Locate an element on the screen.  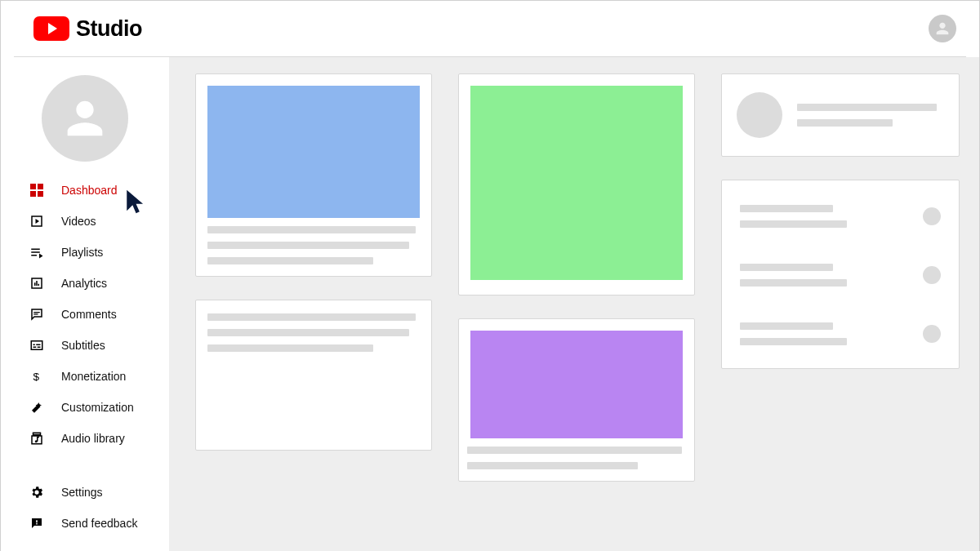
analytics-icon is located at coordinates (37, 283).